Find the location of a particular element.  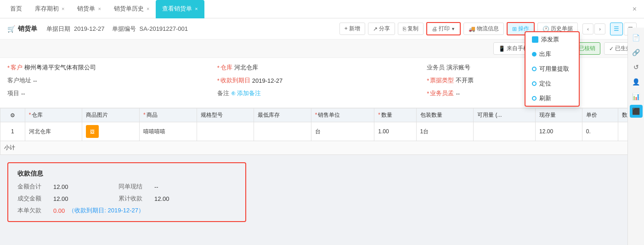

ticket-type-value: 不开票 is located at coordinates (465, 80).